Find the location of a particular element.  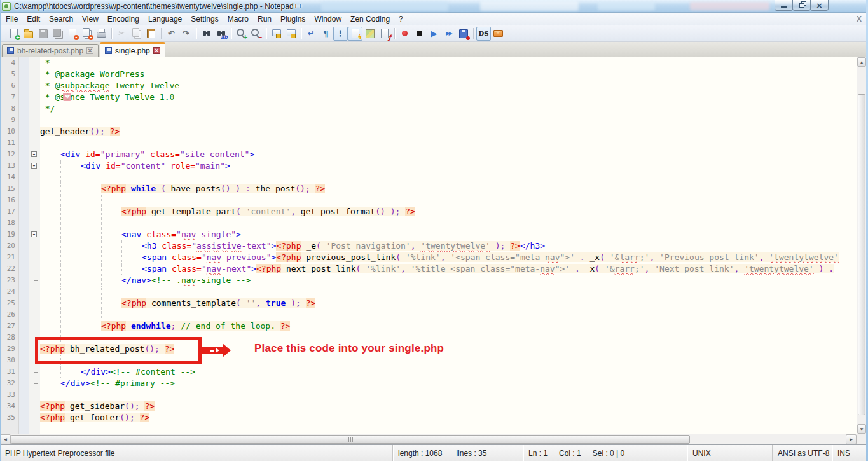

menu-edit: Edit is located at coordinates (33, 19).